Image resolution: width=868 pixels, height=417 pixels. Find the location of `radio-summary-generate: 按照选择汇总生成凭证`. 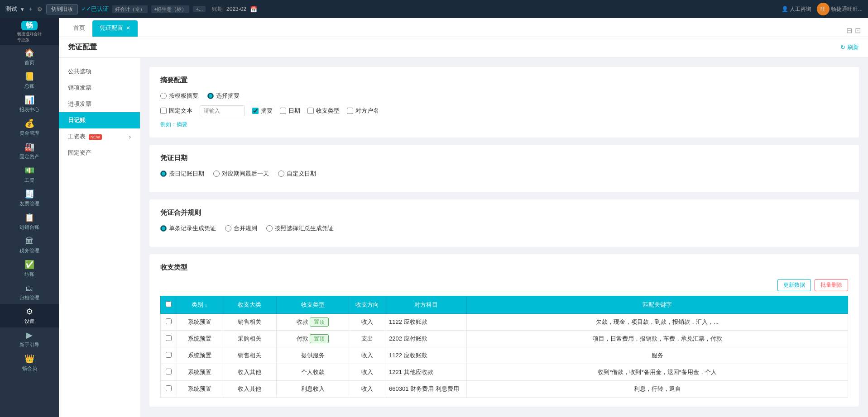

radio-summary-generate: 按照选择汇总生成凭证 is located at coordinates (300, 228).